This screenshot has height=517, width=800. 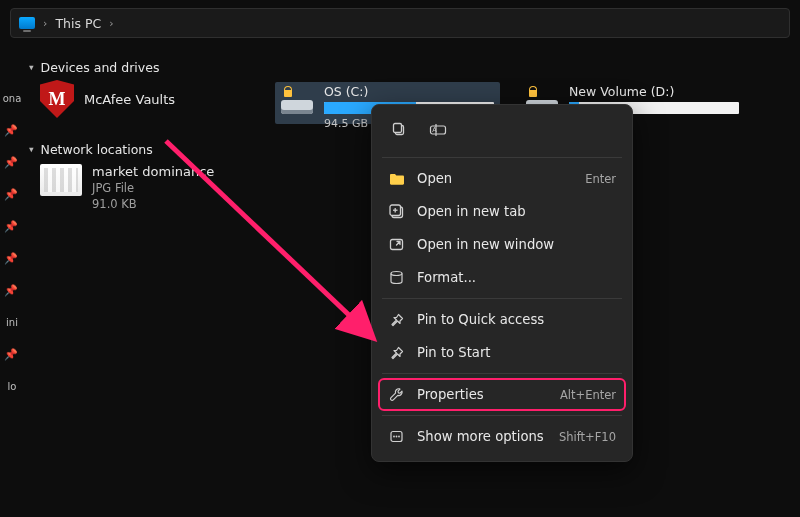 I want to click on menu-open-label: Open, so click(x=434, y=178).